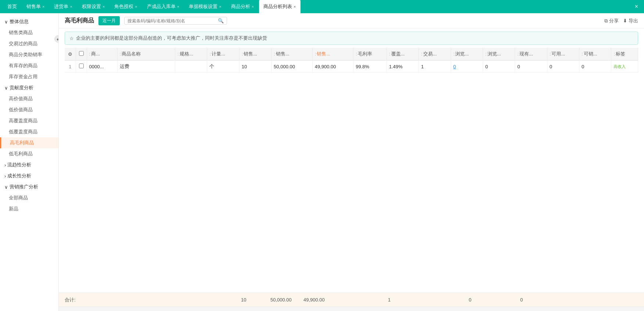 This screenshot has height=311, width=644. What do you see at coordinates (595, 67) in the screenshot?
I see `row-sellable: 0` at bounding box center [595, 67].